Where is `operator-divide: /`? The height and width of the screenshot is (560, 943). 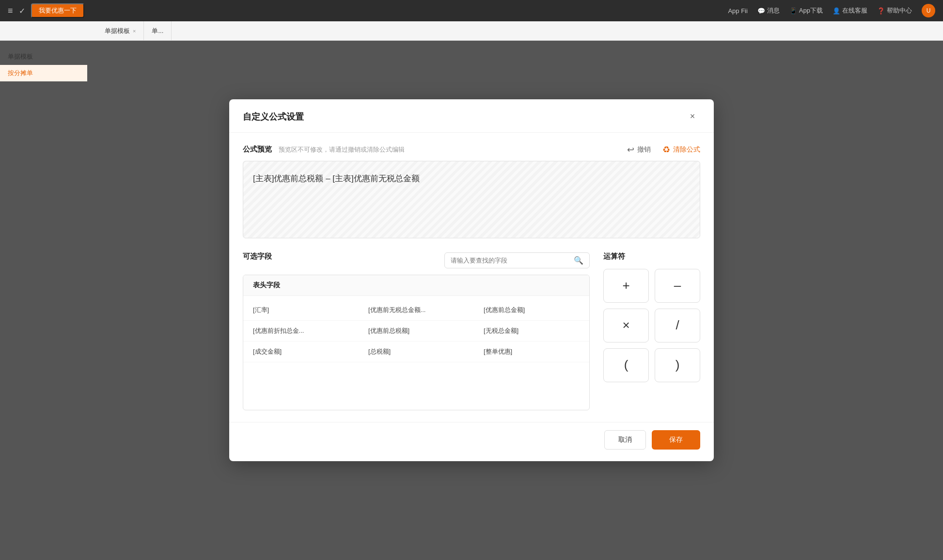
operator-divide: / is located at coordinates (677, 326).